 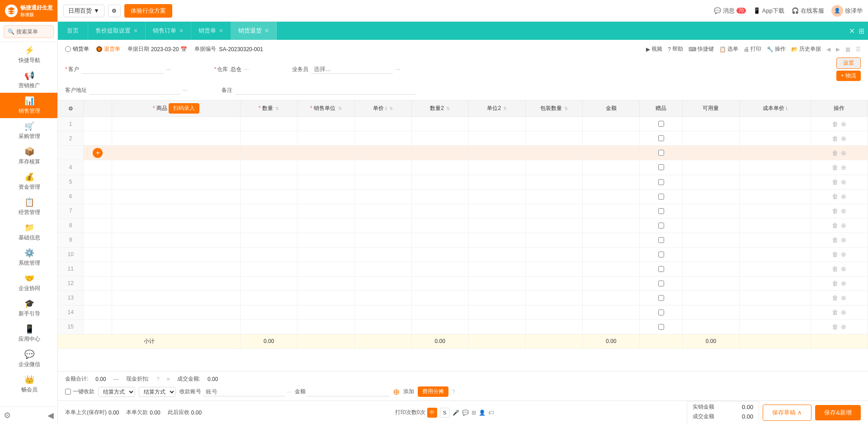 What do you see at coordinates (849, 63) in the screenshot?
I see `settings-btn: 设置` at bounding box center [849, 63].